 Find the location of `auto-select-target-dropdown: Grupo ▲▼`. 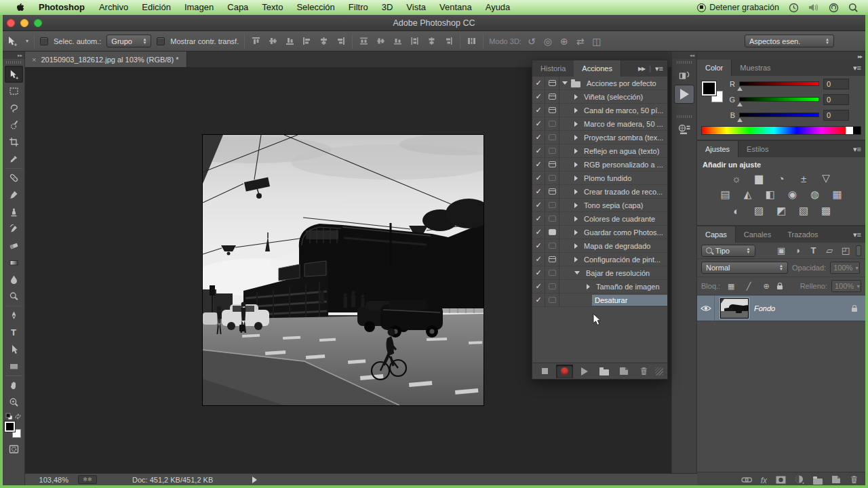

auto-select-target-dropdown: Grupo ▲▼ is located at coordinates (129, 41).